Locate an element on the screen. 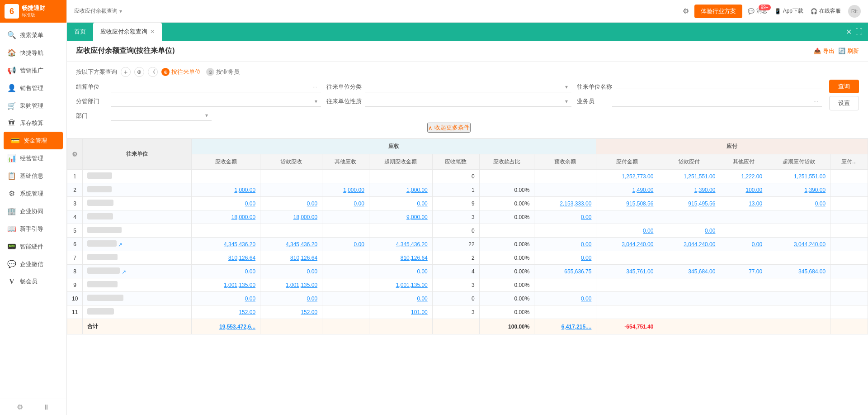  cell-ar_overdue is located at coordinates (401, 231).